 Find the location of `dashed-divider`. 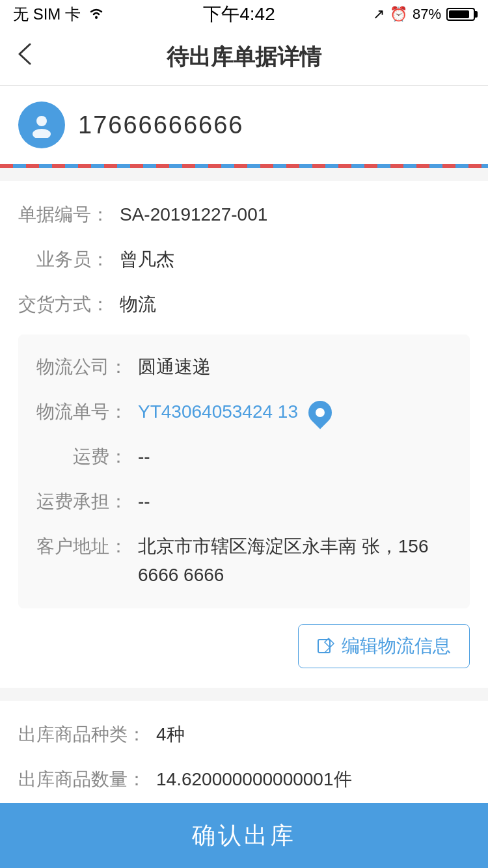

dashed-divider is located at coordinates (244, 166).